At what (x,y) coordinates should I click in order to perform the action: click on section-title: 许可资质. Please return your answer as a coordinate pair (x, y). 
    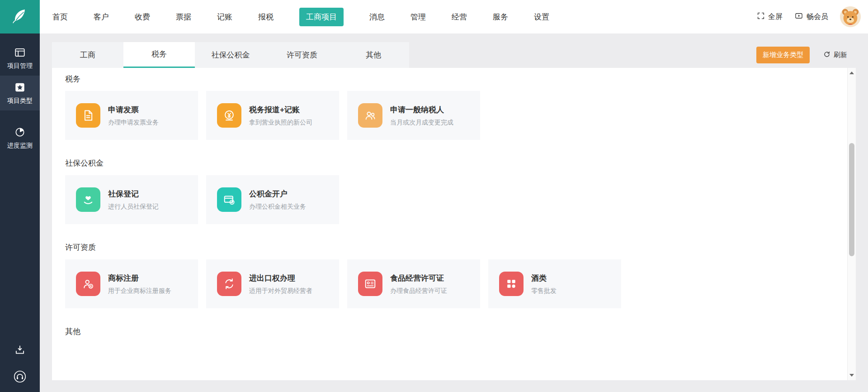
    Looking at the image, I should click on (447, 247).